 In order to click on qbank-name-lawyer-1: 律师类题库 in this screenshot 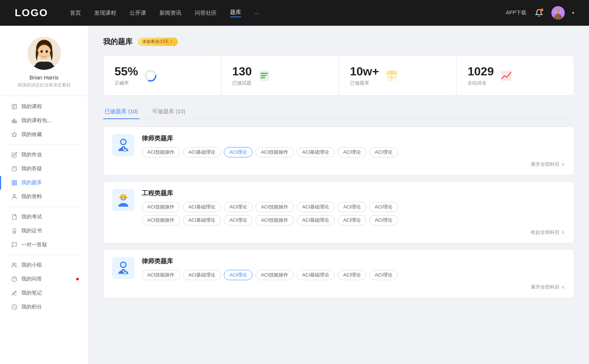, I will do `click(353, 138)`.